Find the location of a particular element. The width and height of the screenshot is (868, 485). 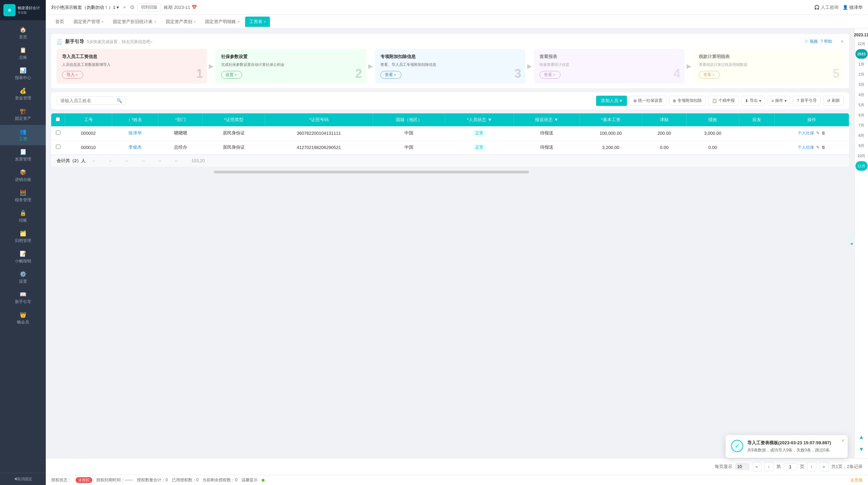

calendar-month-3: 3月 is located at coordinates (862, 85).